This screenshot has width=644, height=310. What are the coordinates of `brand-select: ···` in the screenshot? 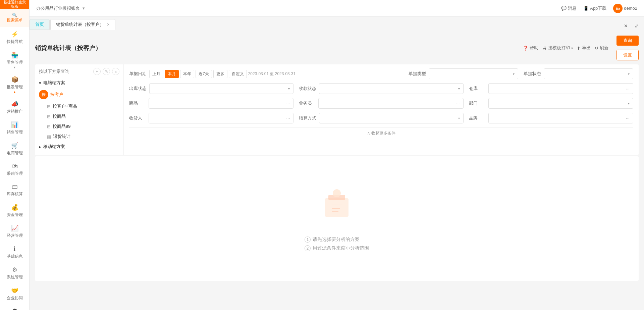 It's located at (561, 118).